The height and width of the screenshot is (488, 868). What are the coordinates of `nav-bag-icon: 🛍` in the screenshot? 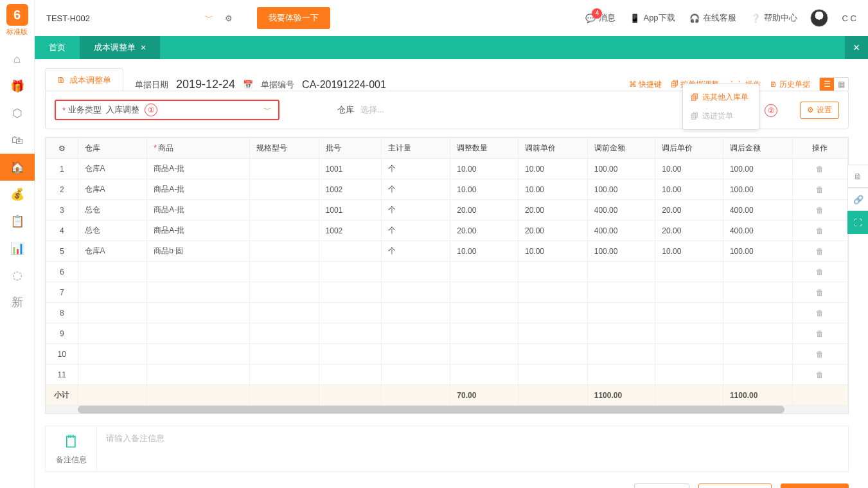 It's located at (17, 140).